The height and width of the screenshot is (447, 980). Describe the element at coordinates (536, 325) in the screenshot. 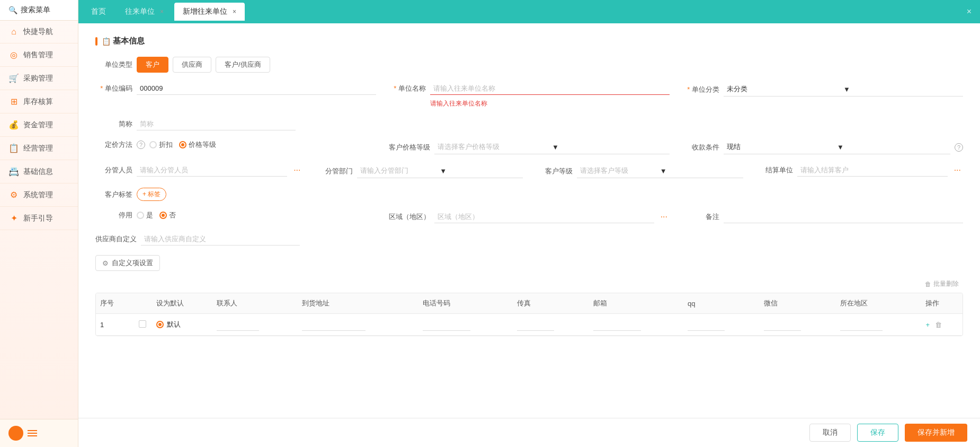

I see `fax-input` at that location.